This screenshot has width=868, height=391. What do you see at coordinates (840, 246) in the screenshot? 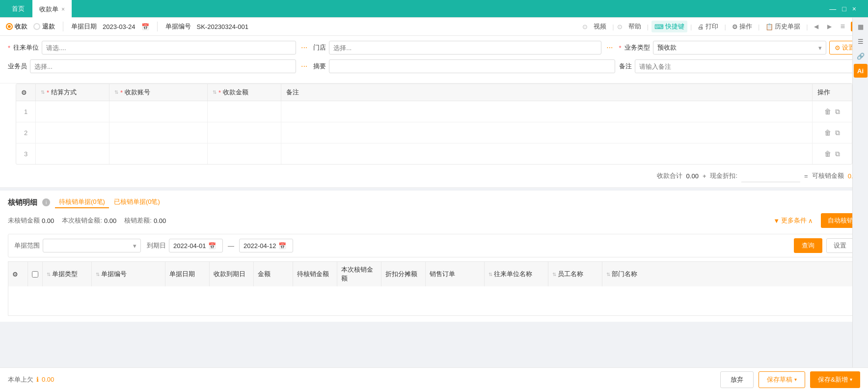
I see `filter-settings-btn: 设置` at bounding box center [840, 246].